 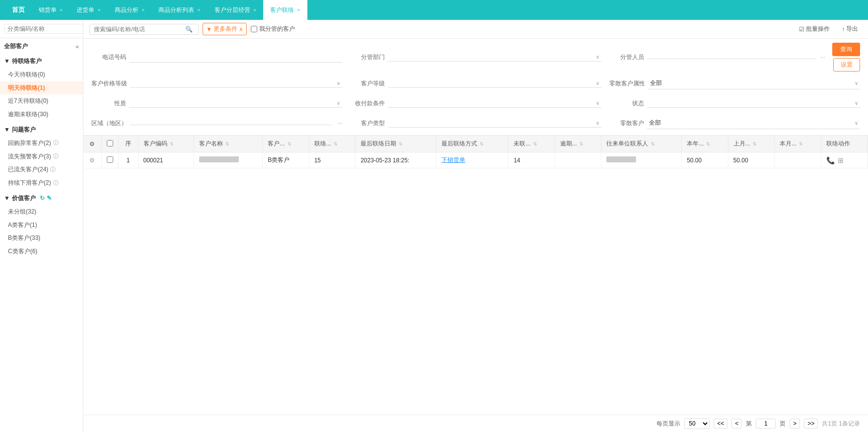 I want to click on page-size-select: 50 100 200, so click(x=697, y=424).